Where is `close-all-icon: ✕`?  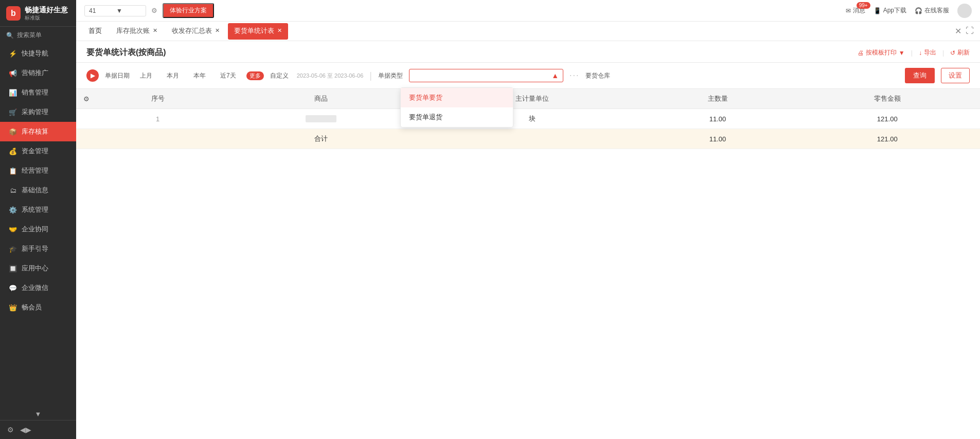
close-all-icon: ✕ is located at coordinates (958, 31).